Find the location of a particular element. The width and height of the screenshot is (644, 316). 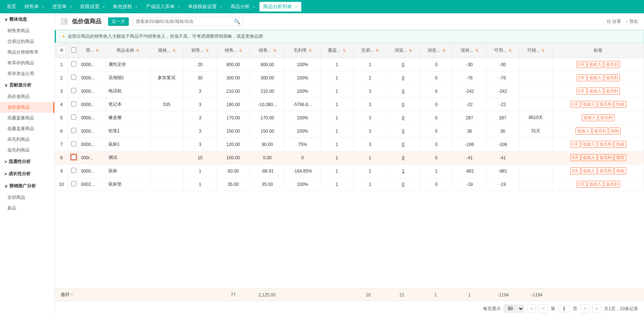

cell-name: 电话机 is located at coordinates (128, 91).